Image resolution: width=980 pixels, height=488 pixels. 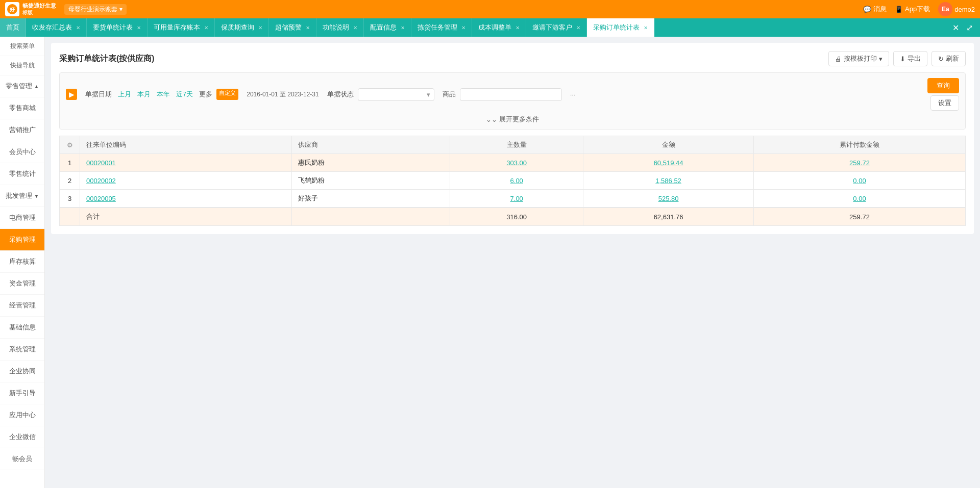 What do you see at coordinates (70, 145) in the screenshot?
I see `th-gear: ⚙` at bounding box center [70, 145].